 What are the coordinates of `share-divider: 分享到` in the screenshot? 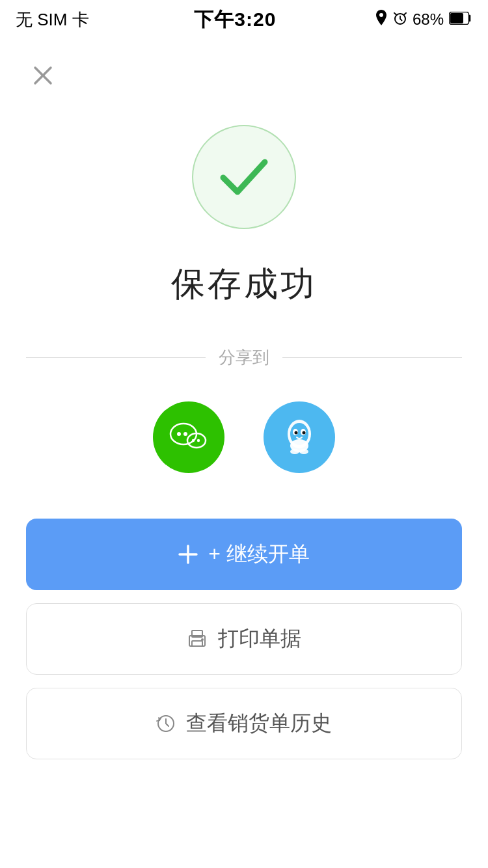 It's located at (244, 358).